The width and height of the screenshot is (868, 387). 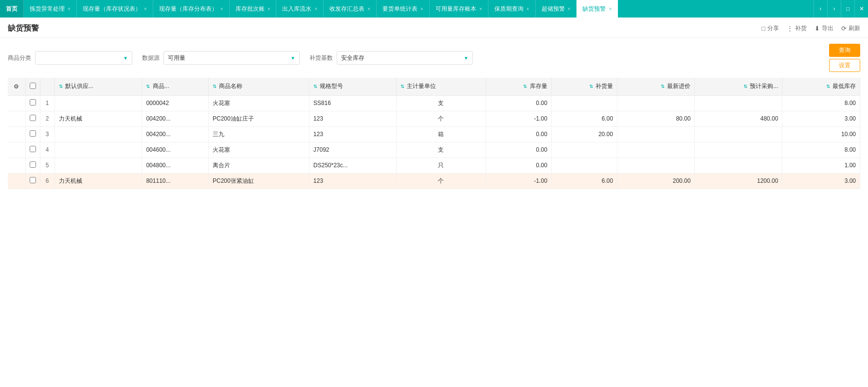 I want to click on nav-arrow-right: ›, so click(x=834, y=9).